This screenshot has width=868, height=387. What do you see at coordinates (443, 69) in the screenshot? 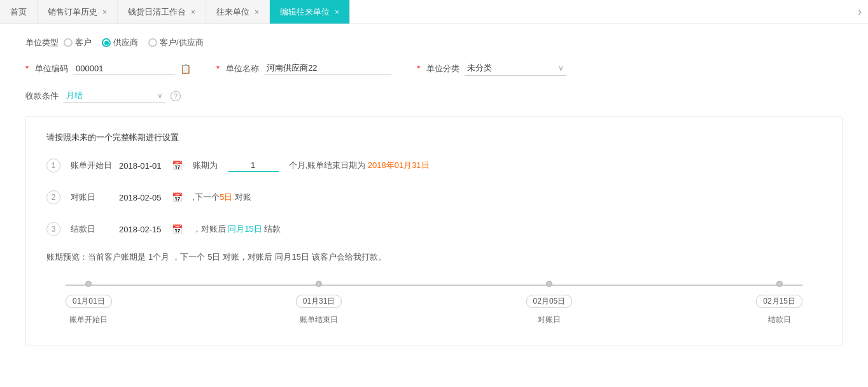
I see `unit-category-label: 单位分类` at bounding box center [443, 69].